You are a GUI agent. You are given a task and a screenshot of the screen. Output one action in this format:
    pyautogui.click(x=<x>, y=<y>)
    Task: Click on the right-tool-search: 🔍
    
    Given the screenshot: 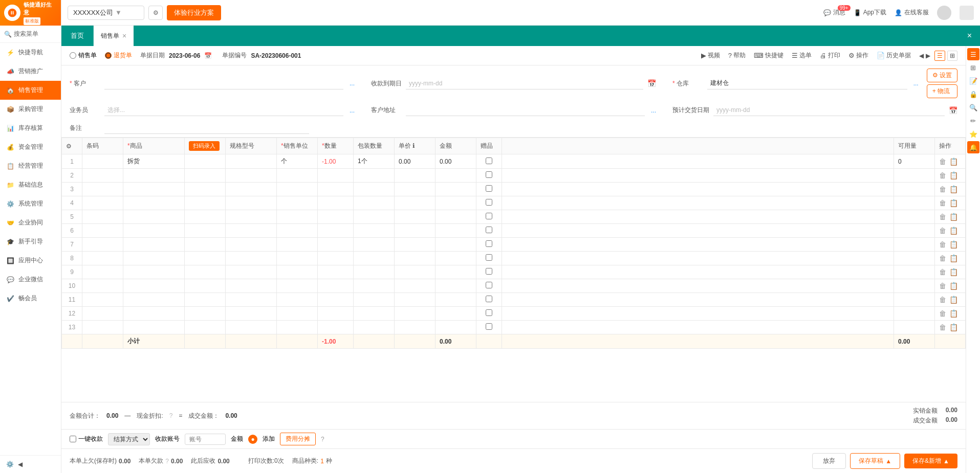 What is the action you would take?
    pyautogui.click(x=973, y=107)
    